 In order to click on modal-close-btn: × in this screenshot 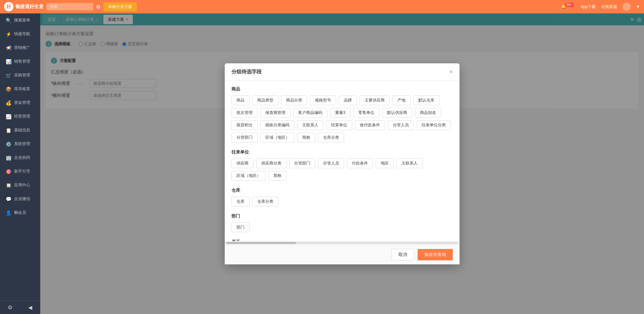, I will do `click(451, 72)`.